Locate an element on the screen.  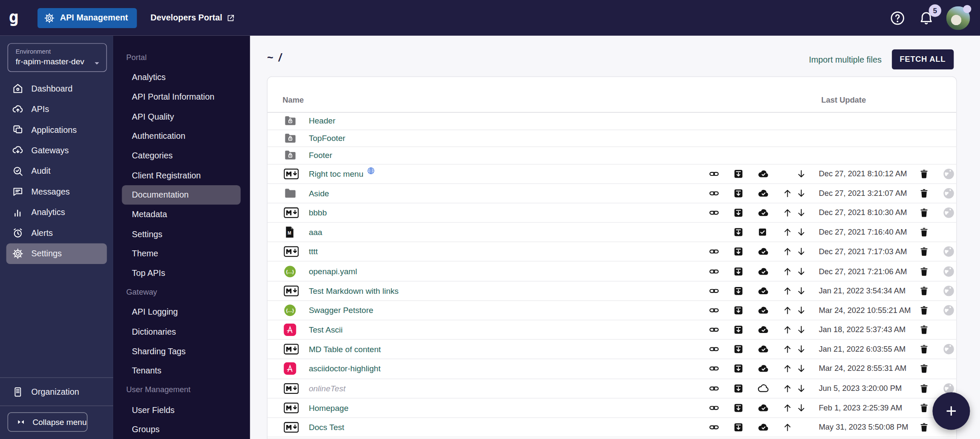
sidebar-item-messages: Messages is located at coordinates (57, 192).